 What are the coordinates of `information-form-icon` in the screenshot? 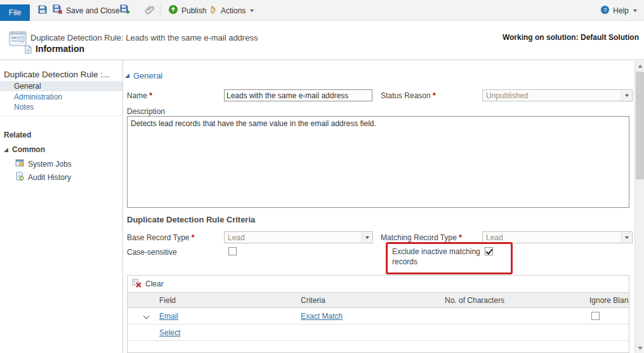 It's located at (28, 51).